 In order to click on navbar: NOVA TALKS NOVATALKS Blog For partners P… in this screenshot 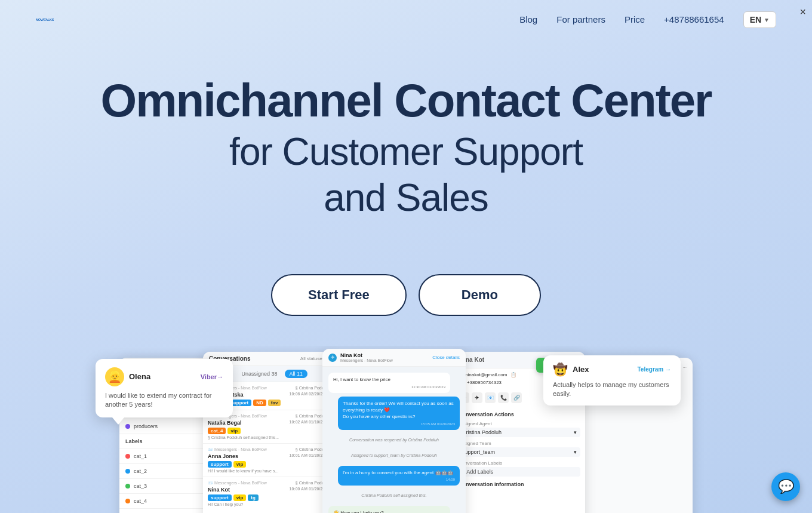, I will do `click(406, 20)`.